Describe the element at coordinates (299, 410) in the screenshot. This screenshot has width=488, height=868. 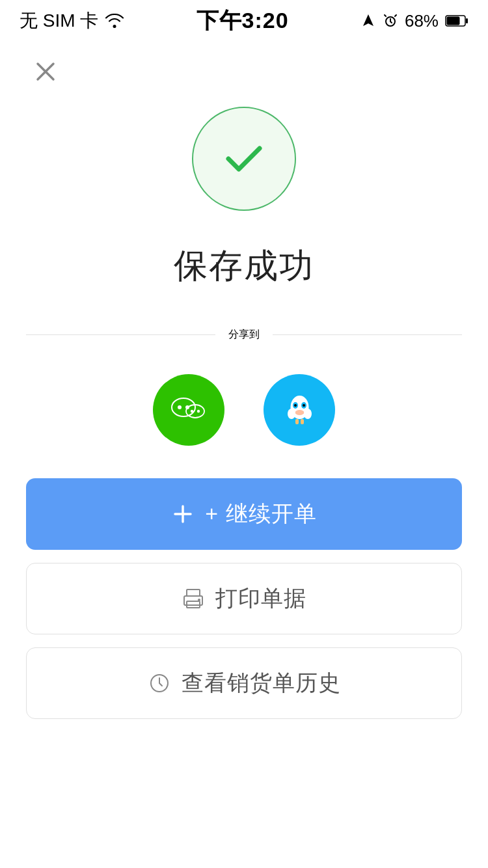
I see `qq-icon` at that location.